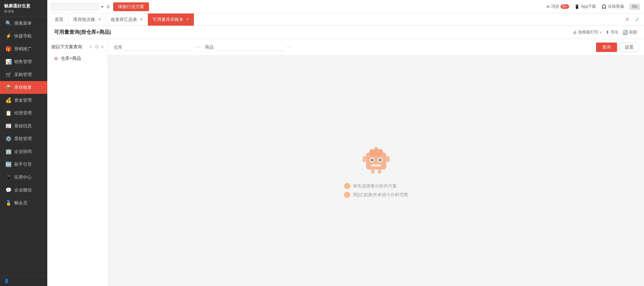  What do you see at coordinates (24, 152) in the screenshot?
I see `sidebar-item-enterprise: 🏢 企业协同` at bounding box center [24, 152].